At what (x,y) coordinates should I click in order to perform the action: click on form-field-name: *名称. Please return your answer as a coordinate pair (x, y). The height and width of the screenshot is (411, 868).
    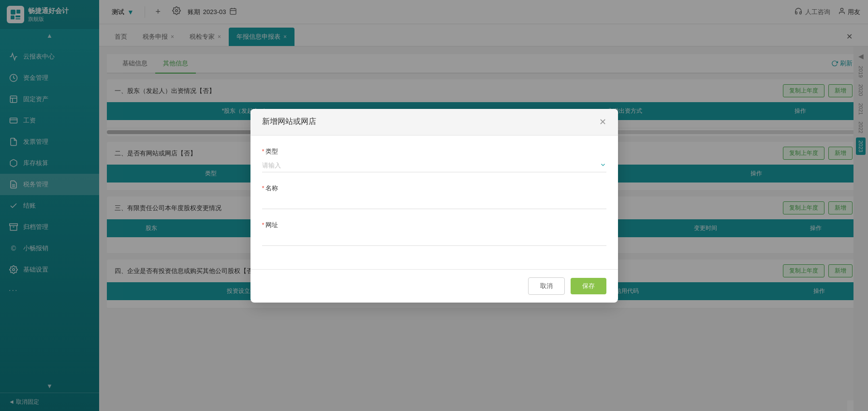
    Looking at the image, I should click on (434, 197).